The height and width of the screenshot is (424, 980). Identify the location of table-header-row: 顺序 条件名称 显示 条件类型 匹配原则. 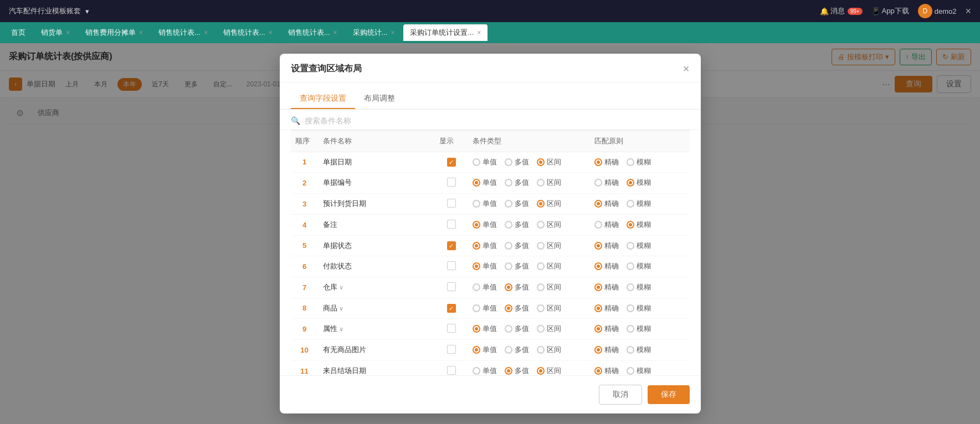
(490, 142).